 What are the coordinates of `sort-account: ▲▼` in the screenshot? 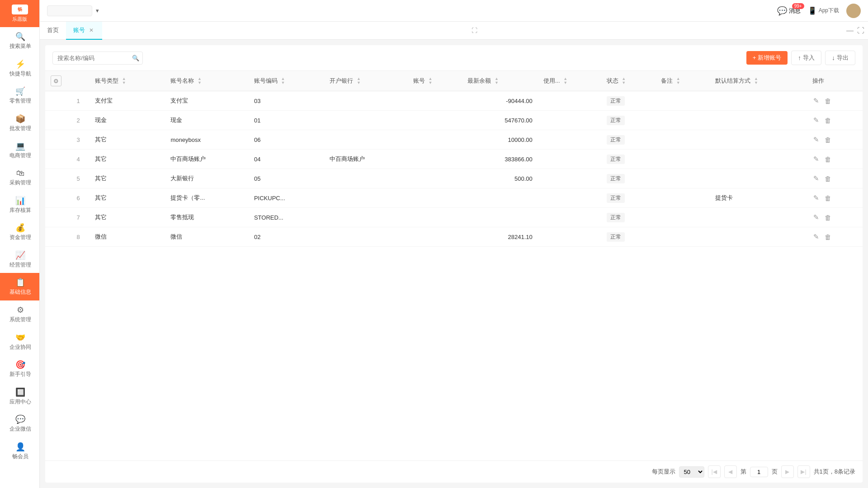 It's located at (430, 81).